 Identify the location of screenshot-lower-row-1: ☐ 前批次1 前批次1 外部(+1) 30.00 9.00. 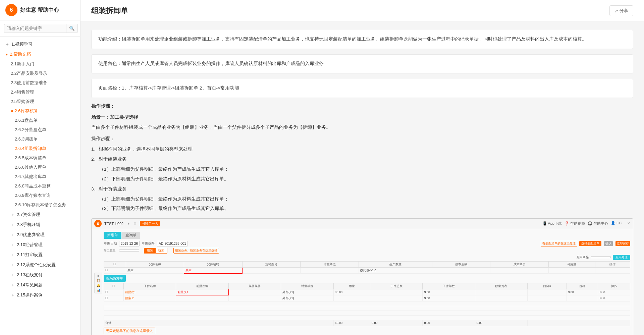
(367, 292).